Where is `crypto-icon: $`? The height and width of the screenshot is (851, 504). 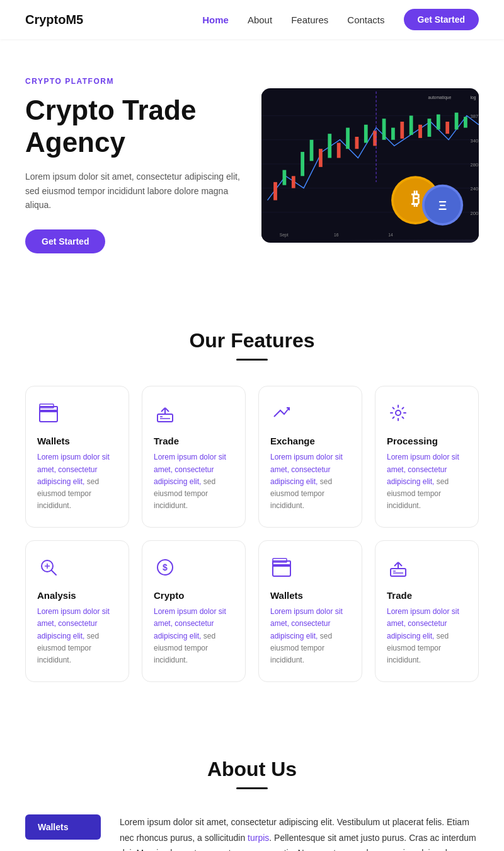
crypto-icon: $ is located at coordinates (194, 569).